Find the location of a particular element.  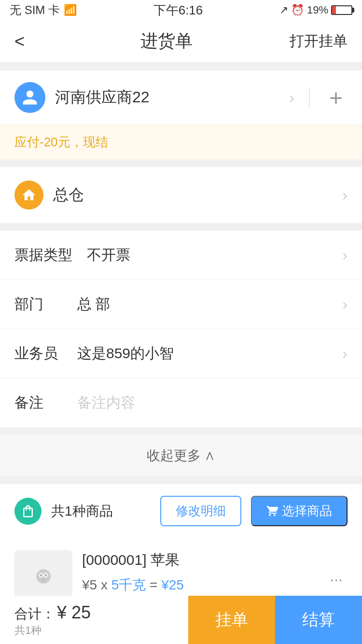

supplier-card: 河南供应商22 › + 应付-20元，现结 is located at coordinates (181, 115).